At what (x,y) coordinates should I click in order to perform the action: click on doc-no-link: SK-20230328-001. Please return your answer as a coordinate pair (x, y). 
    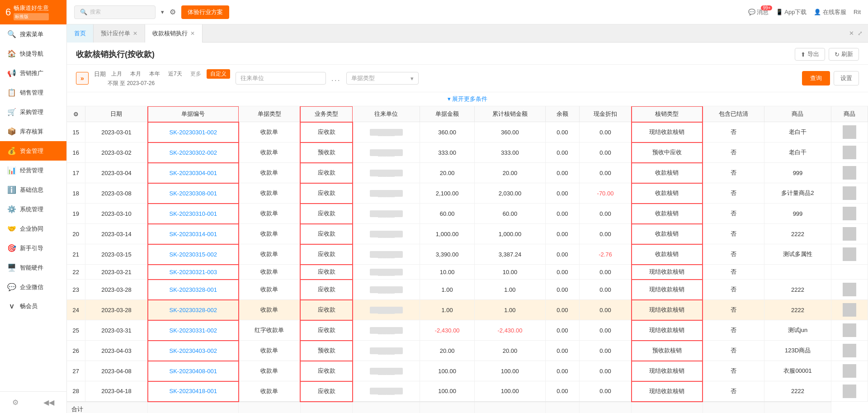
    Looking at the image, I should click on (193, 290).